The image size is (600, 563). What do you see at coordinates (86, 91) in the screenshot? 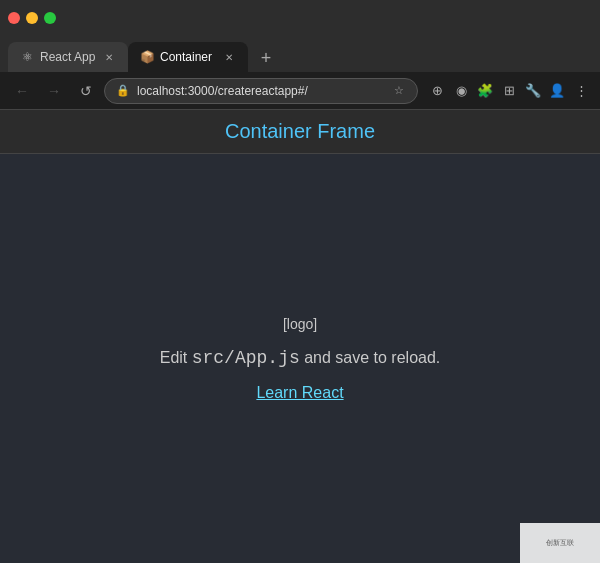
I see `reload-button: ↺` at bounding box center [86, 91].